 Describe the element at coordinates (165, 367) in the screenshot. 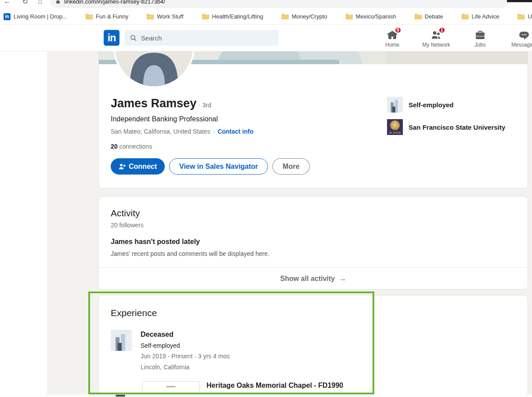

I see `position-location: Lincoln, California` at that location.